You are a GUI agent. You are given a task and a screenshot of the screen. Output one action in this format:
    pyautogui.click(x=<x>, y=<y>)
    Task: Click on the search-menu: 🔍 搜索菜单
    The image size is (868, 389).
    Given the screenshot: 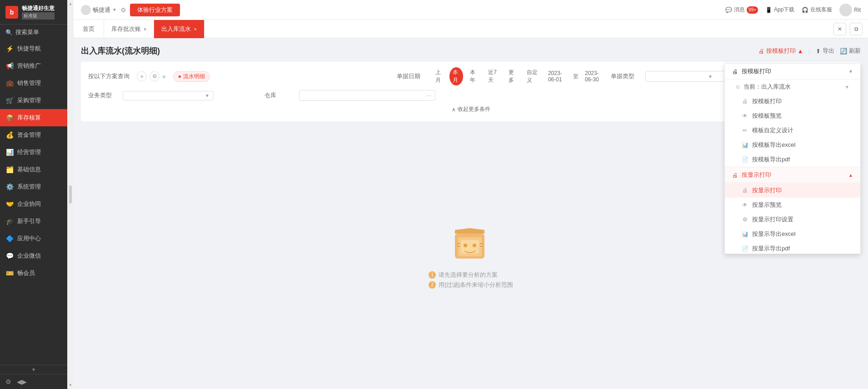 What is the action you would take?
    pyautogui.click(x=34, y=32)
    